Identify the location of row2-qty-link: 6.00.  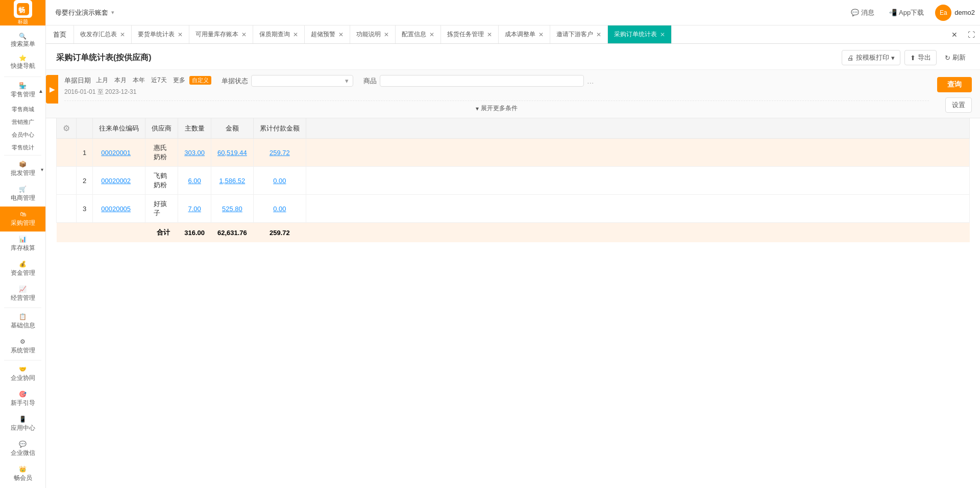
(194, 181).